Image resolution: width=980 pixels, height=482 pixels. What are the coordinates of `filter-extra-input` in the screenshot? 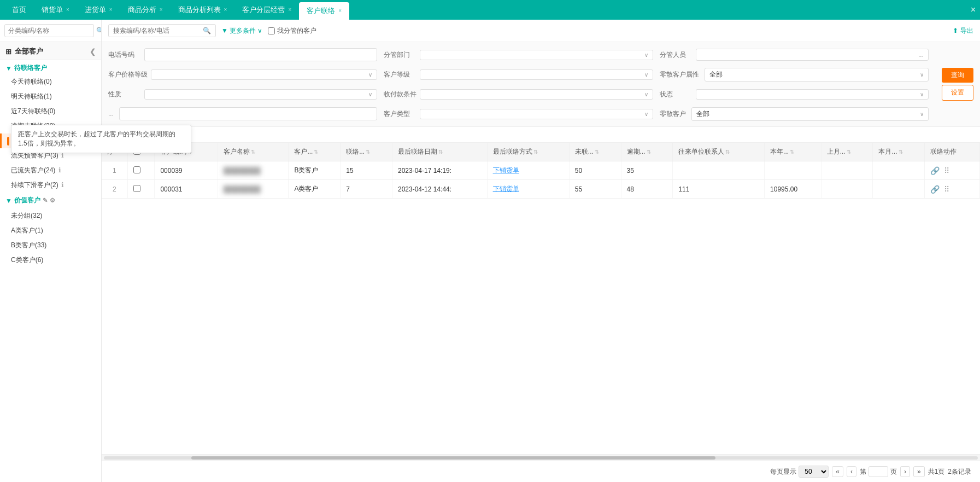 It's located at (248, 114).